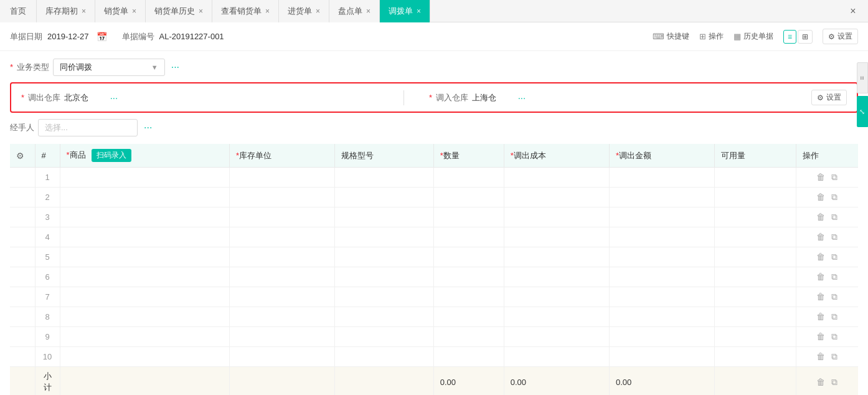 The image size is (868, 395). What do you see at coordinates (19, 11) in the screenshot?
I see `tab-home: 首页` at bounding box center [19, 11].